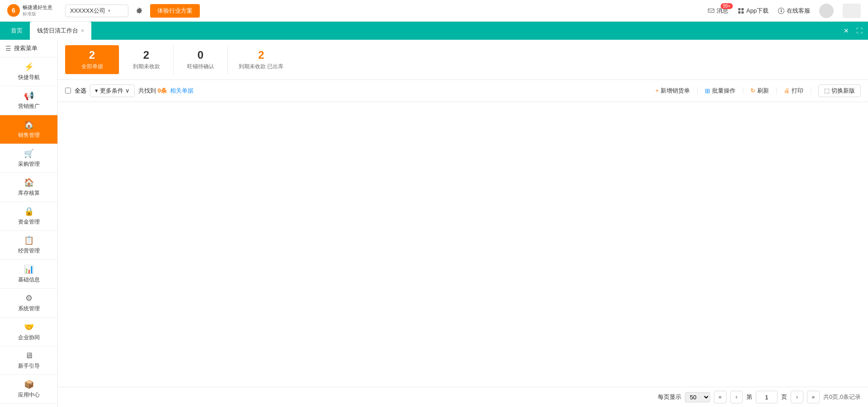 Image resolution: width=868 pixels, height=407 pixels. Describe the element at coordinates (463, 60) in the screenshot. I see `summary-cards: 2 全部单据 2 到期未收款 0 旺铺待确认 2 到期未收款 已出库` at that location.